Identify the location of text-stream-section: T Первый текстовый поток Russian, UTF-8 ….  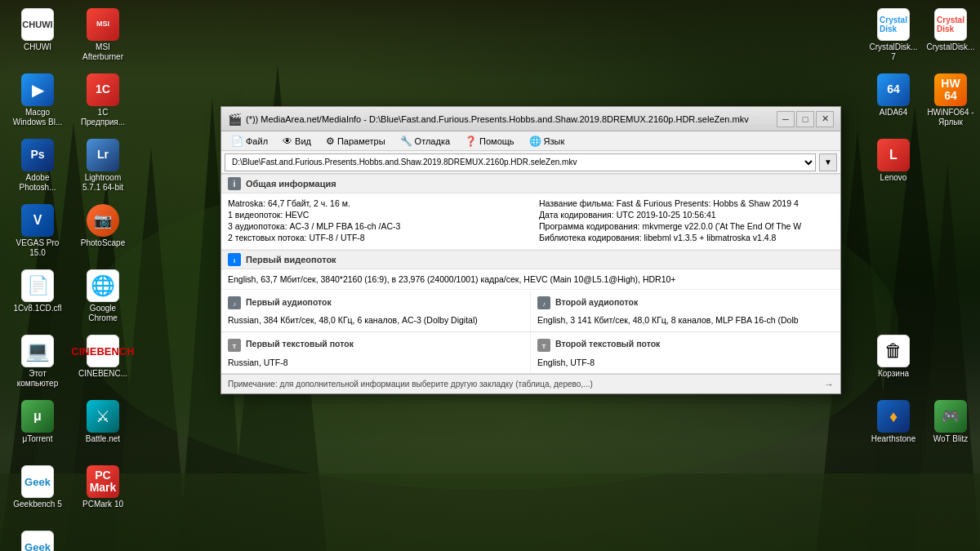
(531, 353).